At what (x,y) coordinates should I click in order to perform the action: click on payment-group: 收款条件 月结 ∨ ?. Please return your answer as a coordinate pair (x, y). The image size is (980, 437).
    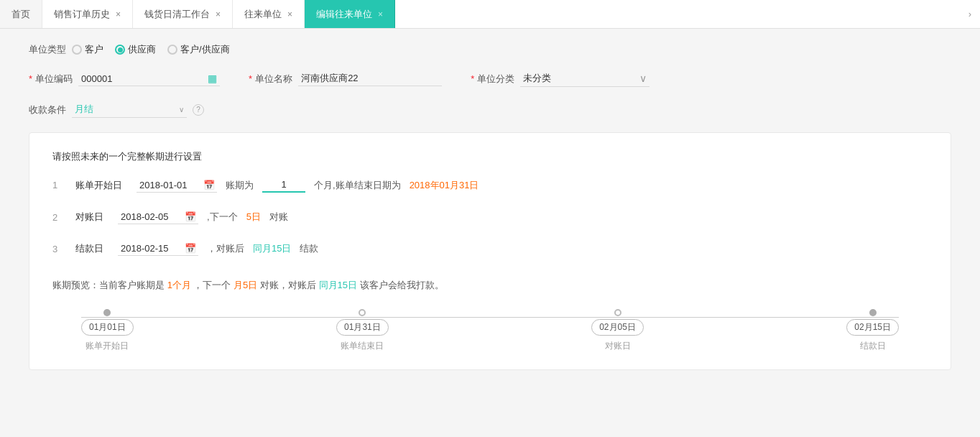
    Looking at the image, I should click on (116, 109).